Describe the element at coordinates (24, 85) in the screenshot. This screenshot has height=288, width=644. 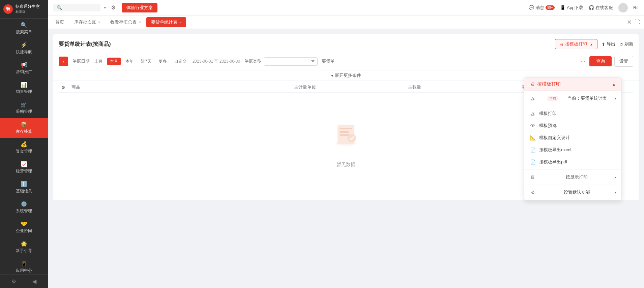
I see `sales-icon: 📊` at that location.